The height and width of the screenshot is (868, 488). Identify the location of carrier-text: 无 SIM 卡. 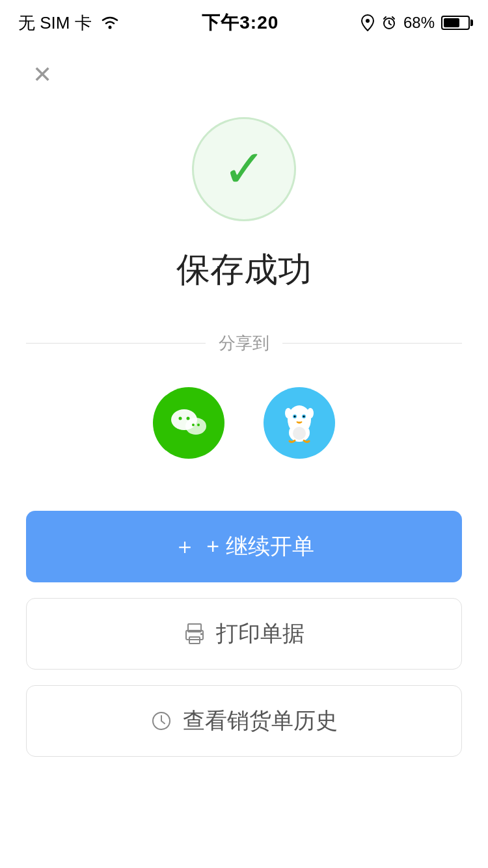
(55, 23).